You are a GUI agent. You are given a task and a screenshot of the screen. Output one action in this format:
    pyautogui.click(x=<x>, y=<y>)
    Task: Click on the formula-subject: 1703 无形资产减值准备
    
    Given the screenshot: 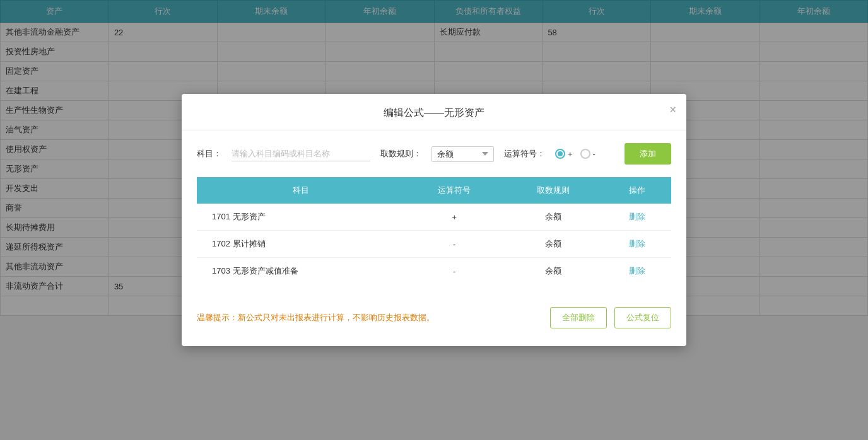 What is the action you would take?
    pyautogui.click(x=301, y=271)
    